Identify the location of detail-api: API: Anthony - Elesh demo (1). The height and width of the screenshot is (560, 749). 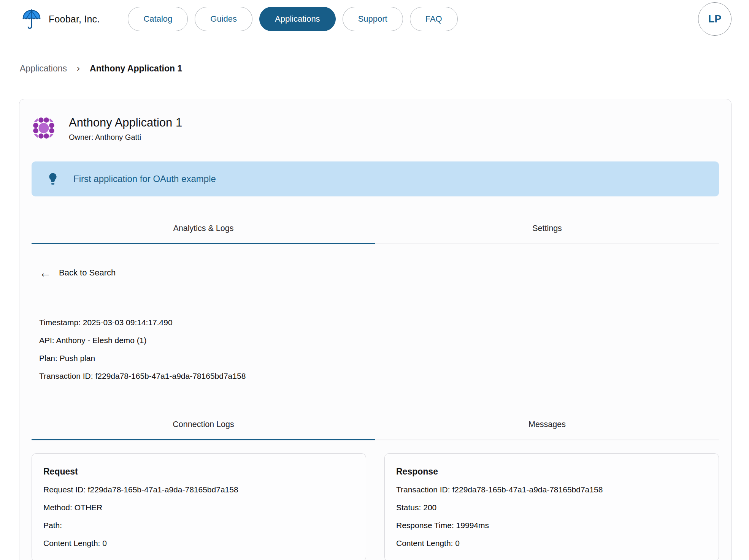
(379, 340).